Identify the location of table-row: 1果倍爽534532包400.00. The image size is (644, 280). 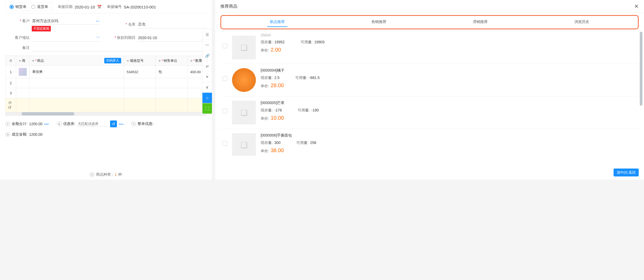
(106, 72).